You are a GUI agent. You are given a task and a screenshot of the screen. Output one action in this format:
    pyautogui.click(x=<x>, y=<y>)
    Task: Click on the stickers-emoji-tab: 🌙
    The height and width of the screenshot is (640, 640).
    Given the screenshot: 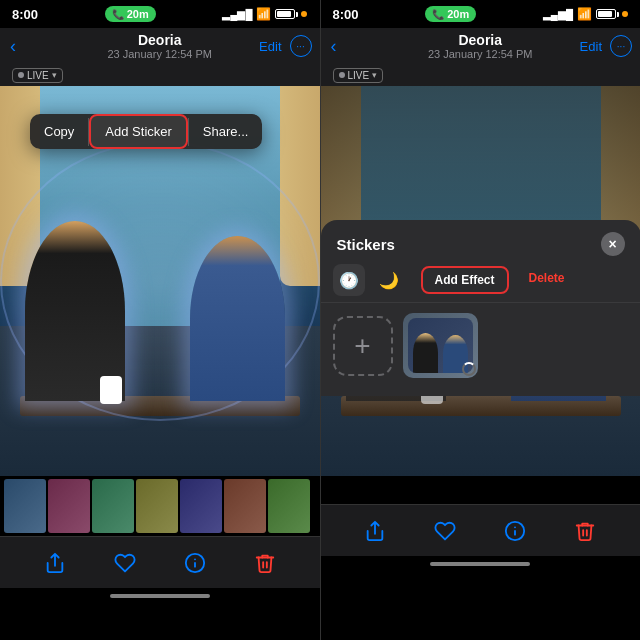 What is the action you would take?
    pyautogui.click(x=389, y=280)
    